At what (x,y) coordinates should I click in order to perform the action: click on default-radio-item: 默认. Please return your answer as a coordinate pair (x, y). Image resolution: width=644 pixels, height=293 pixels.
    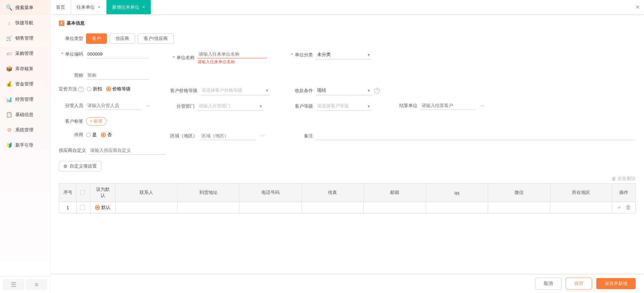
    Looking at the image, I should click on (103, 207).